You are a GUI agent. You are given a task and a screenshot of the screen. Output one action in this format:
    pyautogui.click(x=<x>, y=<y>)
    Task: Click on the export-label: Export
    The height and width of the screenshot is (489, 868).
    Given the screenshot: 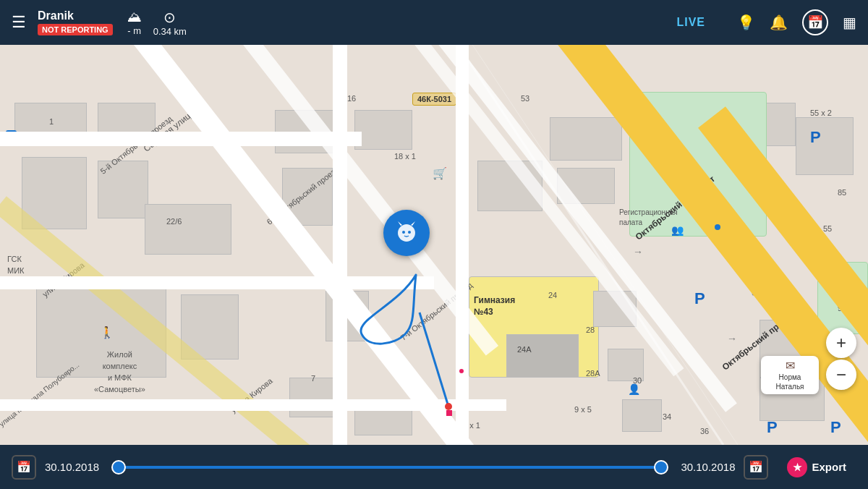 What is the action you would take?
    pyautogui.click(x=829, y=467)
    